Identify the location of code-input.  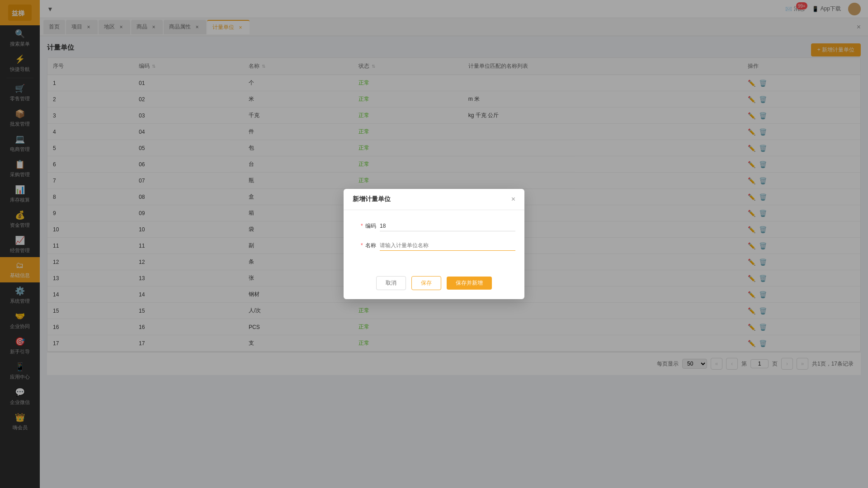
(448, 226).